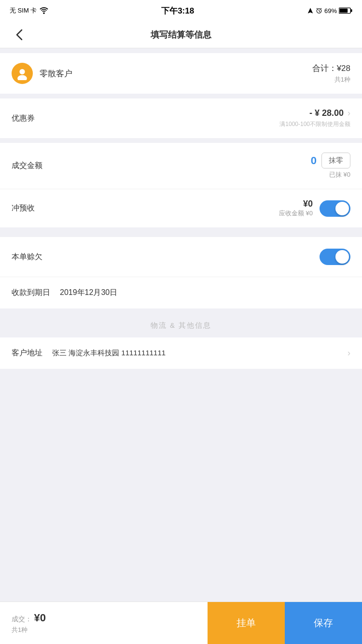 The width and height of the screenshot is (362, 644). I want to click on empty-space, so click(181, 417).